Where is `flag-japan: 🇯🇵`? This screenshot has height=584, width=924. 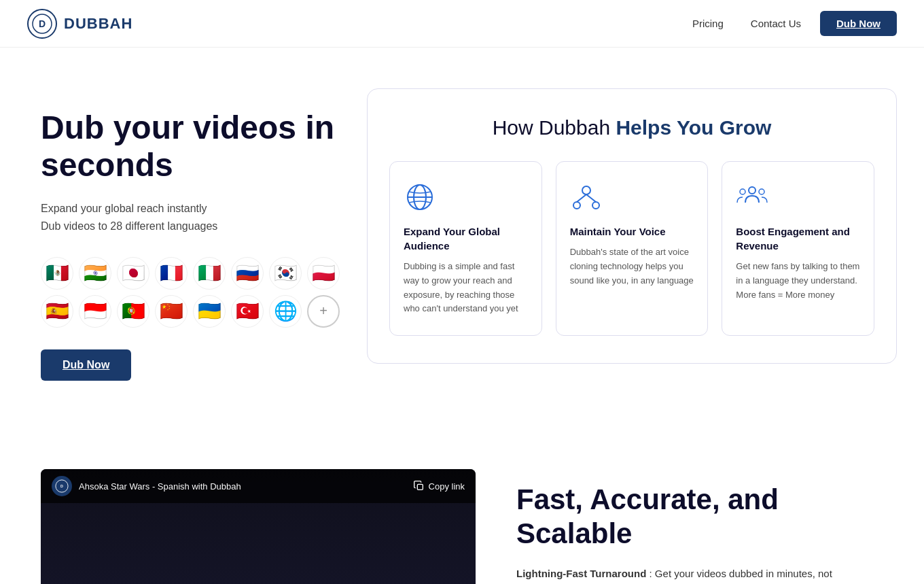 flag-japan: 🇯🇵 is located at coordinates (133, 273).